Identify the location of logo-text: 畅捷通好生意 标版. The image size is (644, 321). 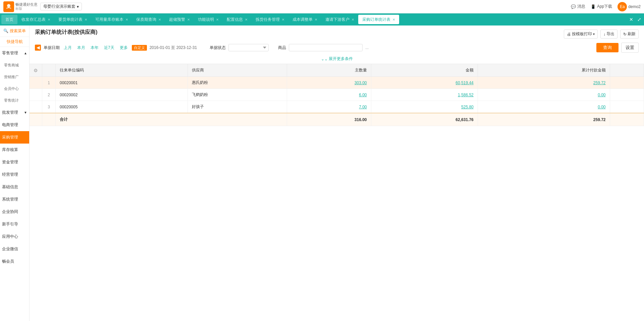
(26, 7).